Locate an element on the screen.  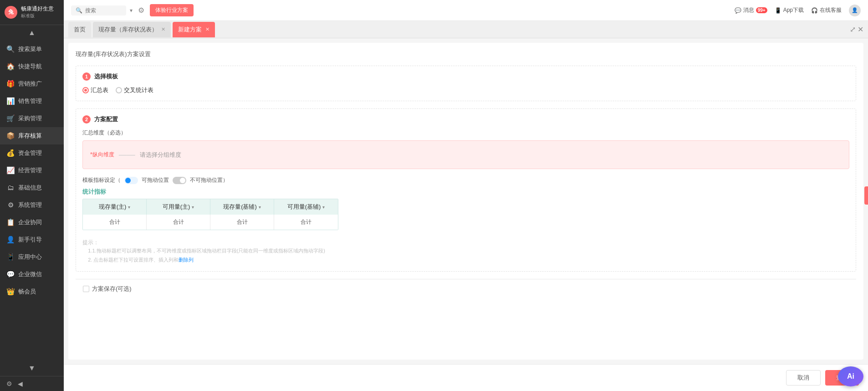
stats-col-0: 现存量(主) ▾ is located at coordinates (115, 207).